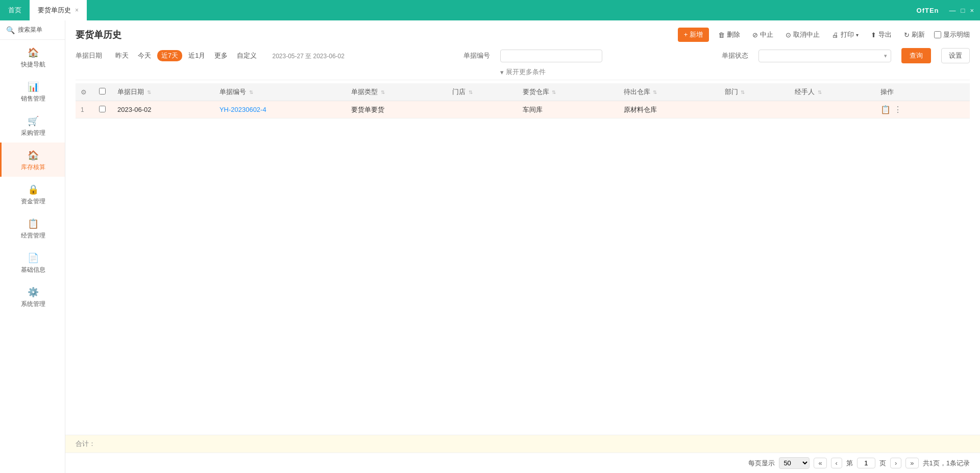 Image resolution: width=980 pixels, height=473 pixels. I want to click on system-icon: ⚙️, so click(33, 292).